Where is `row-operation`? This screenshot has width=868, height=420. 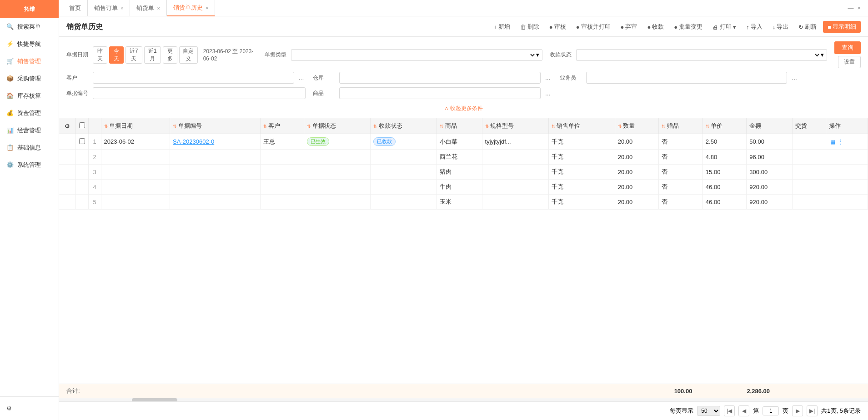 row-operation is located at coordinates (847, 187).